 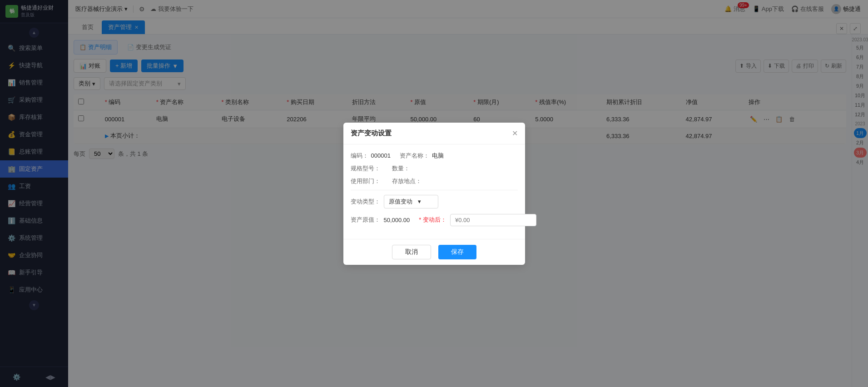 I want to click on original-value-display: 50,000.00, so click(x=397, y=220).